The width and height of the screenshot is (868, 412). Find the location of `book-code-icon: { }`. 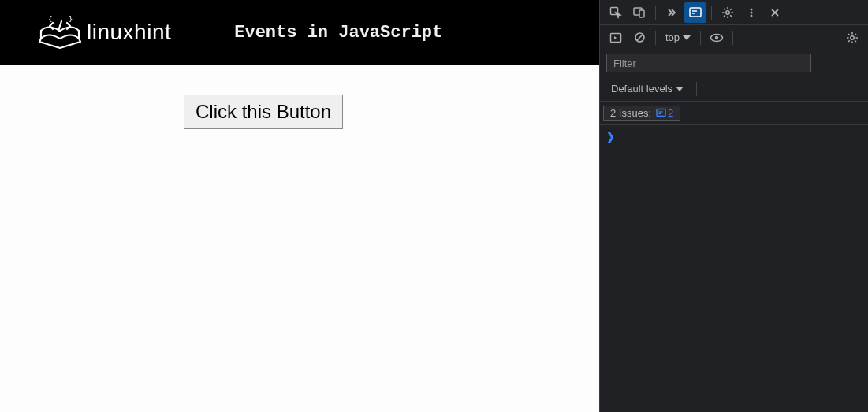

book-code-icon: { } is located at coordinates (60, 32).